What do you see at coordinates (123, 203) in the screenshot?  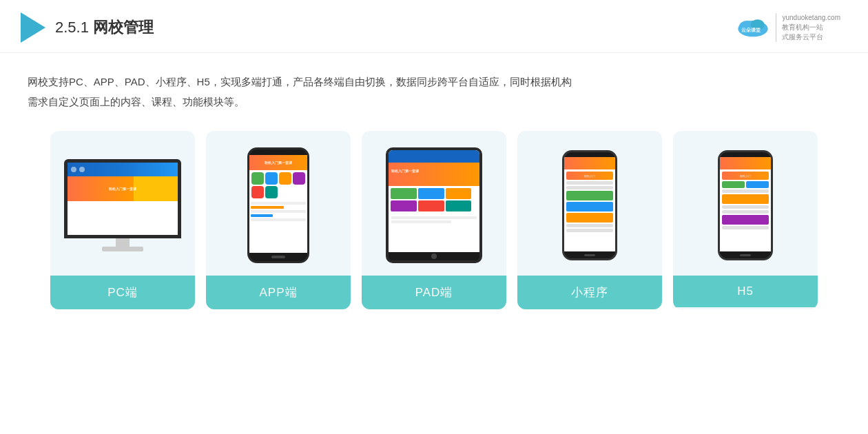 I see `card-pc-image: 轻松入门第一堂课` at bounding box center [123, 203].